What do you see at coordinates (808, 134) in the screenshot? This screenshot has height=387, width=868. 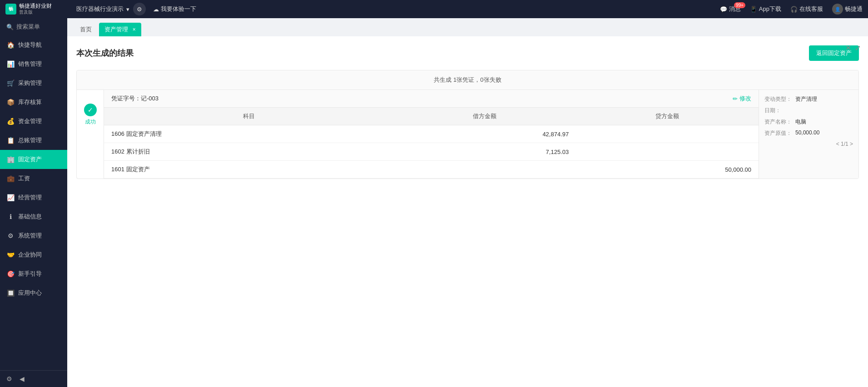 I see `original-value-row: 资产原值： 50,000.00` at bounding box center [808, 134].